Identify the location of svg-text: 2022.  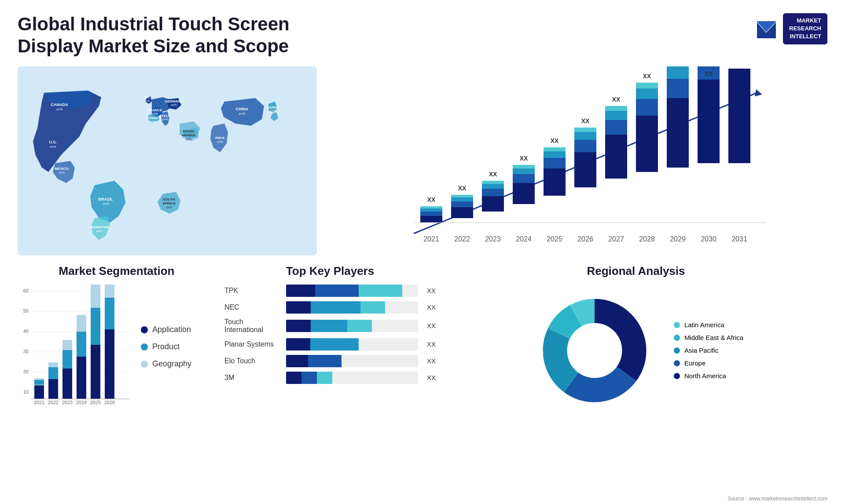
(53, 402).